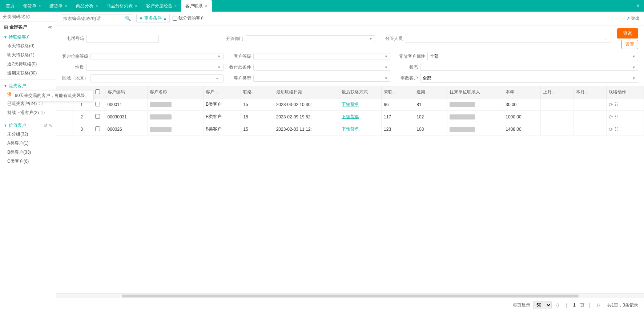  Describe the element at coordinates (529, 68) in the screenshot. I see `status-select: ▼` at that location.